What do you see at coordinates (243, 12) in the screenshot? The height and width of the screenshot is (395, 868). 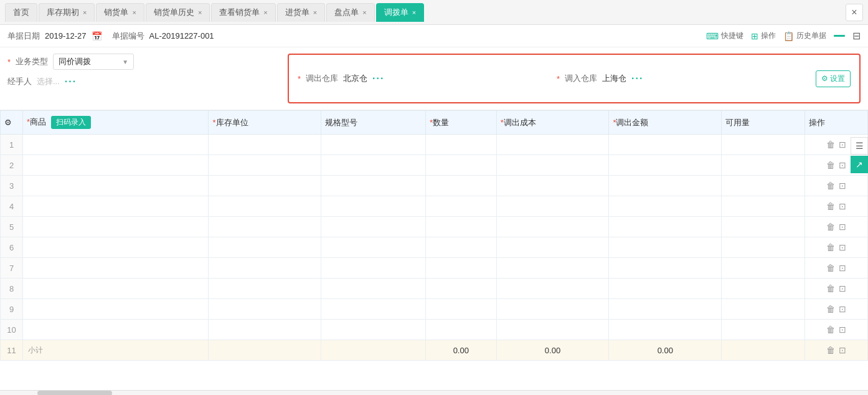 I see `tab-view-sales: 查看销货单 ×` at bounding box center [243, 12].